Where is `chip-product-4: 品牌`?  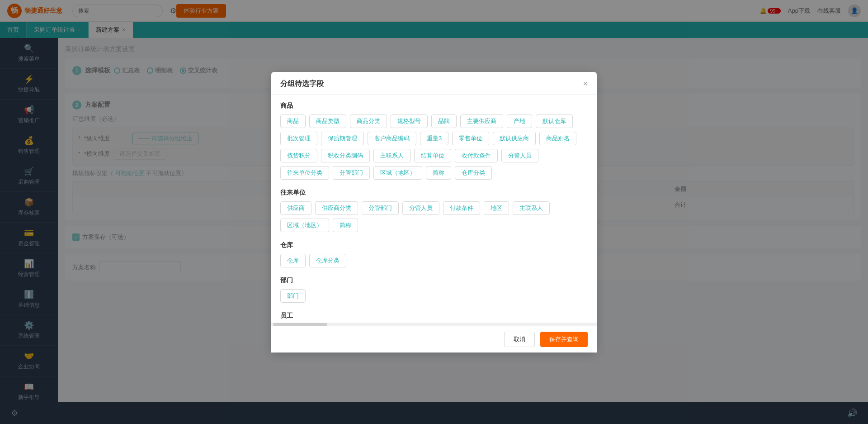 chip-product-4: 品牌 is located at coordinates (444, 121).